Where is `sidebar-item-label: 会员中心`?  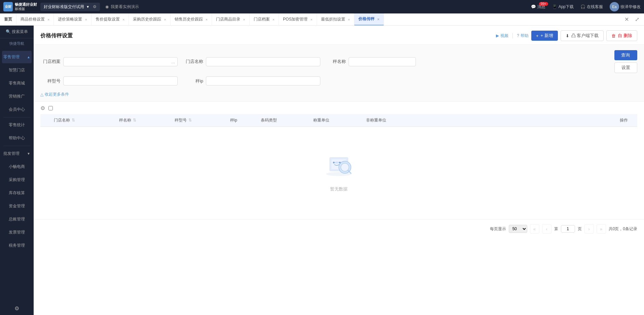 sidebar-item-label: 会员中心 is located at coordinates (17, 110).